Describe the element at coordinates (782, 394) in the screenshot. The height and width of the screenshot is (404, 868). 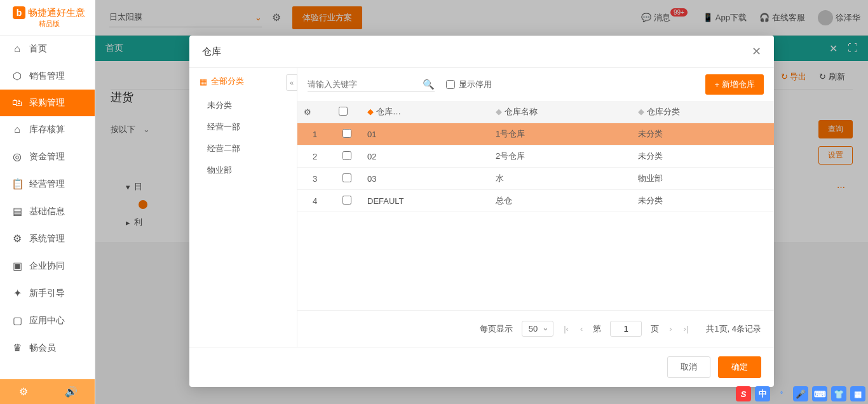
I see `ime-punct-icon: °` at that location.